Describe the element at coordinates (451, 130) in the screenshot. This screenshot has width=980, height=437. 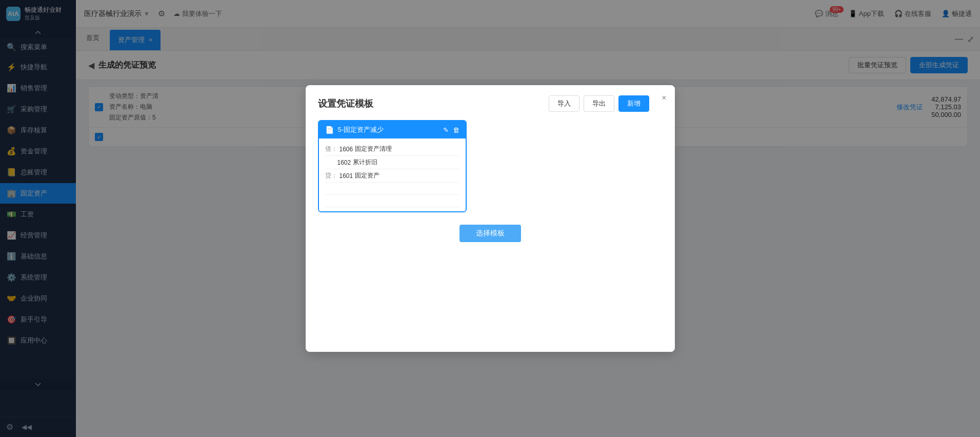
I see `template-card-actions: ✎ 🗑` at that location.